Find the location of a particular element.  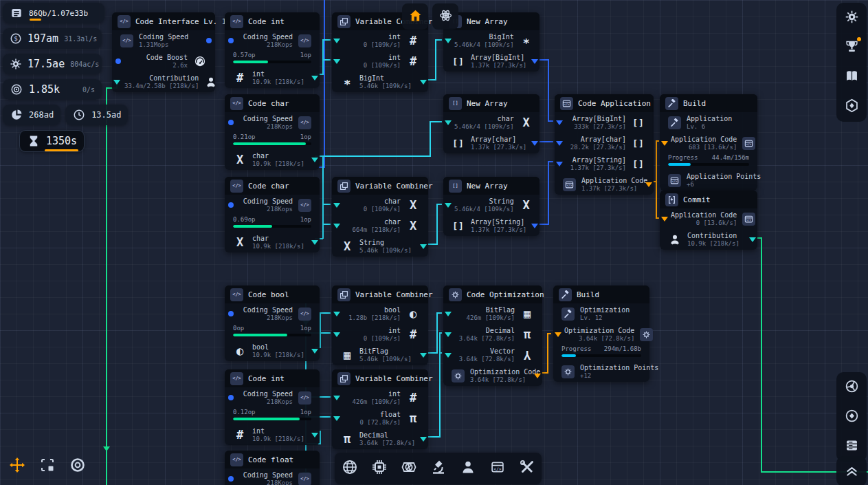

in-row: char664m [218k/s]X is located at coordinates (380, 226).